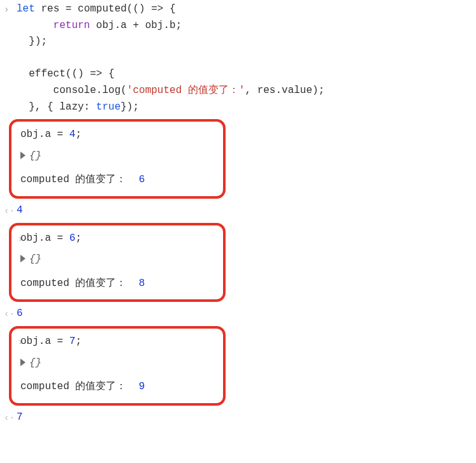 This screenshot has width=476, height=463. I want to click on annotation-box: obj.a = 4; {} computed 的值变了： 6, so click(117, 159).